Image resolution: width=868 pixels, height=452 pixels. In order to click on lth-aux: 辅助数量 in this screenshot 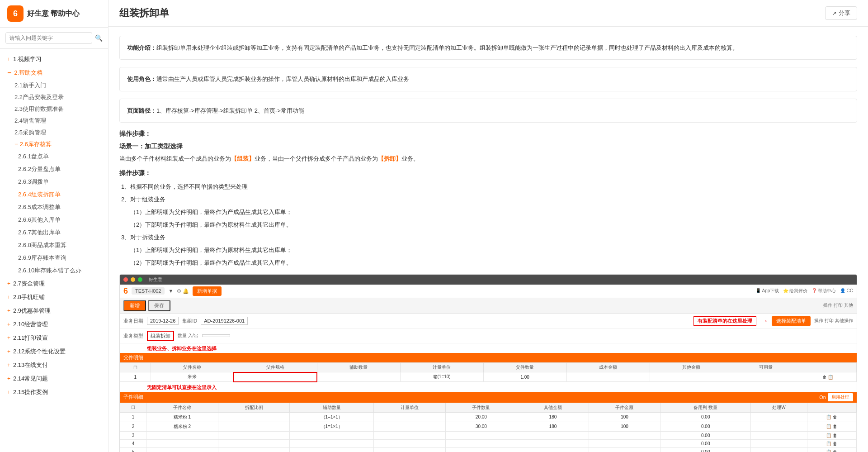, I will do `click(332, 407)`.